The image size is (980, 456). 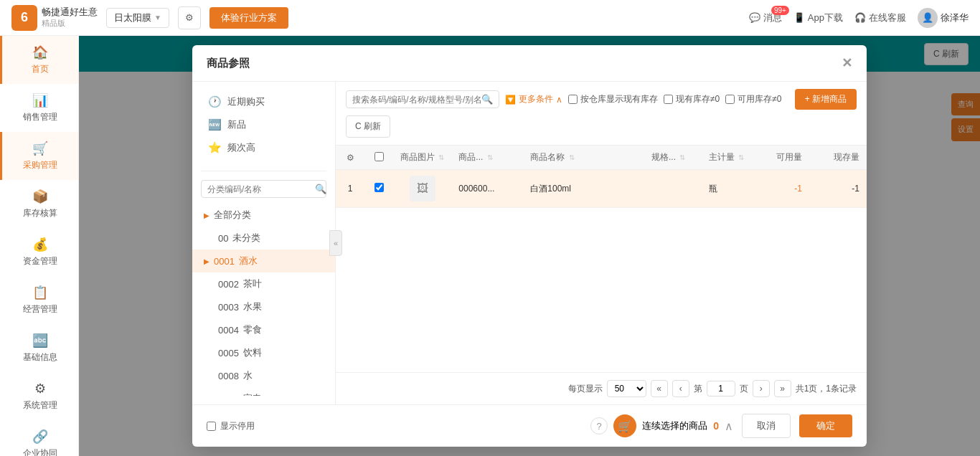 I want to click on user-info: 👤 徐泽华, so click(x=943, y=18).